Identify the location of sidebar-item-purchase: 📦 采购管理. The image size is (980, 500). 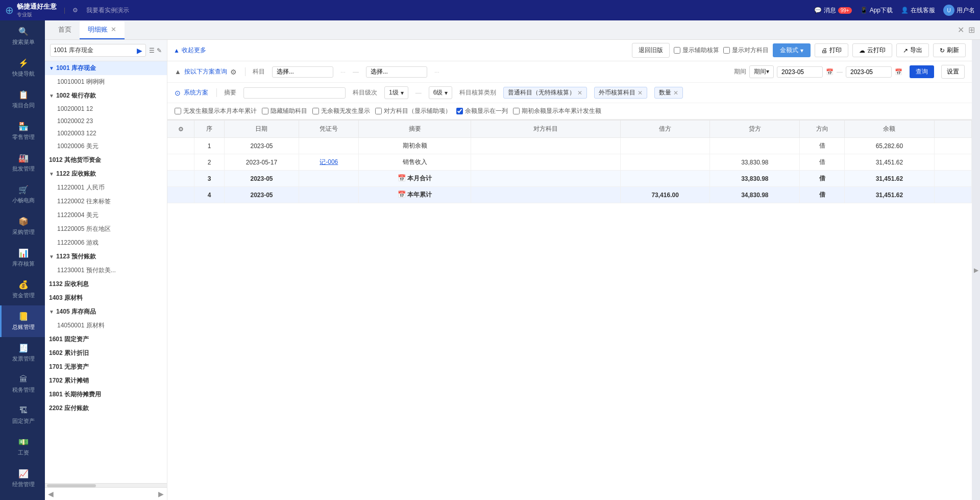
(22, 226).